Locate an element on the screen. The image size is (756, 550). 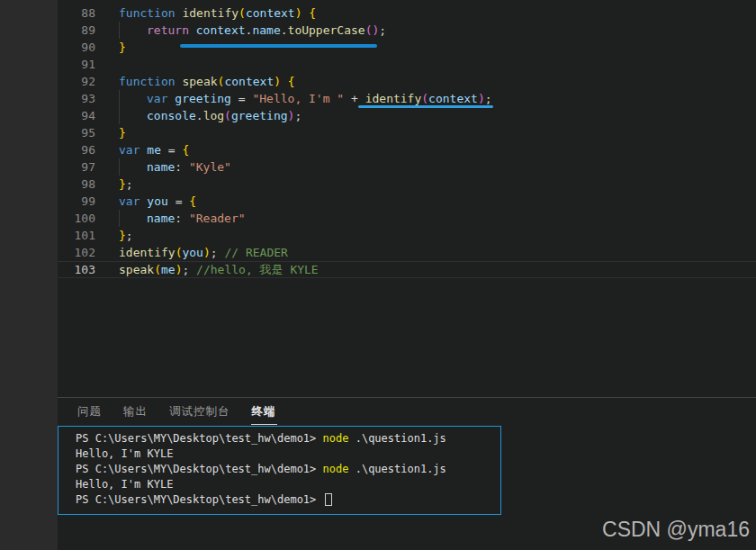
watermark: CSDN @yma16 is located at coordinates (676, 529).